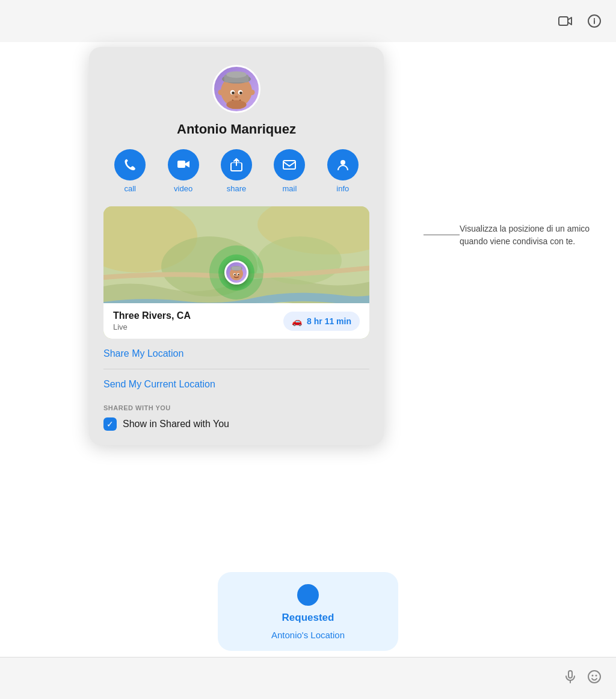  I want to click on send-current-location-link: Send My Current Location, so click(236, 384).